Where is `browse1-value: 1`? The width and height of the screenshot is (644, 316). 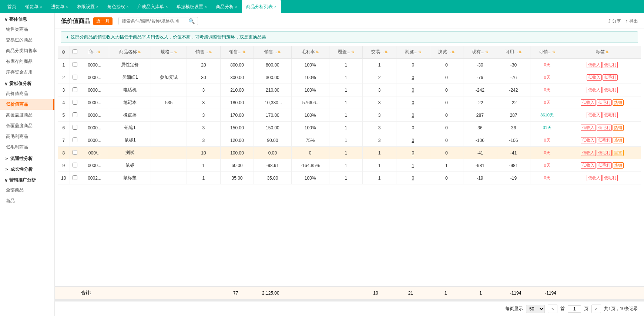
browse1-value: 1 is located at coordinates (413, 166).